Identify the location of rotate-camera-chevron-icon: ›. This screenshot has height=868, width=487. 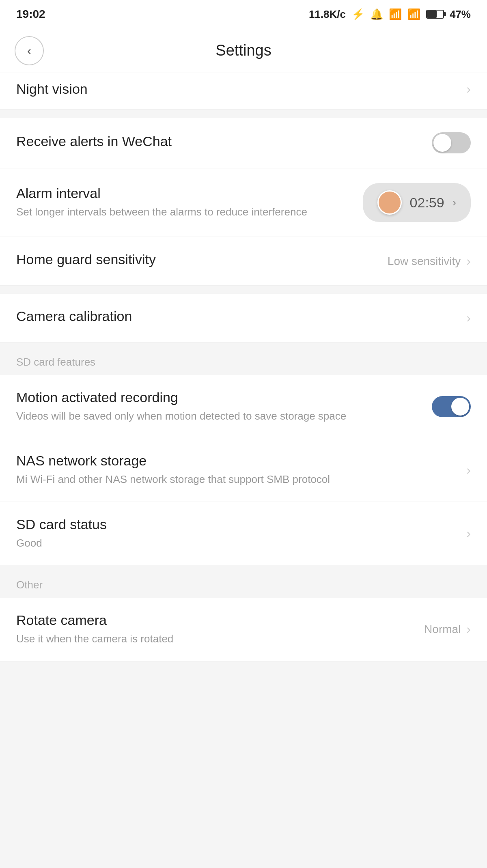
(468, 629).